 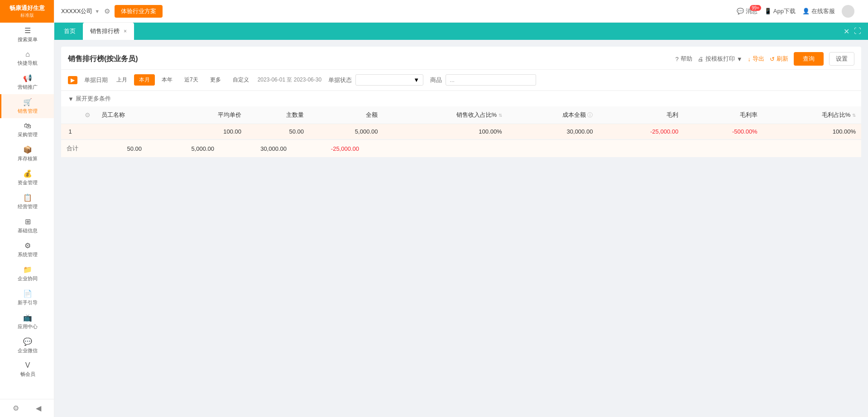 I want to click on tabbar-right: ✕ ⛶, so click(x=855, y=32).